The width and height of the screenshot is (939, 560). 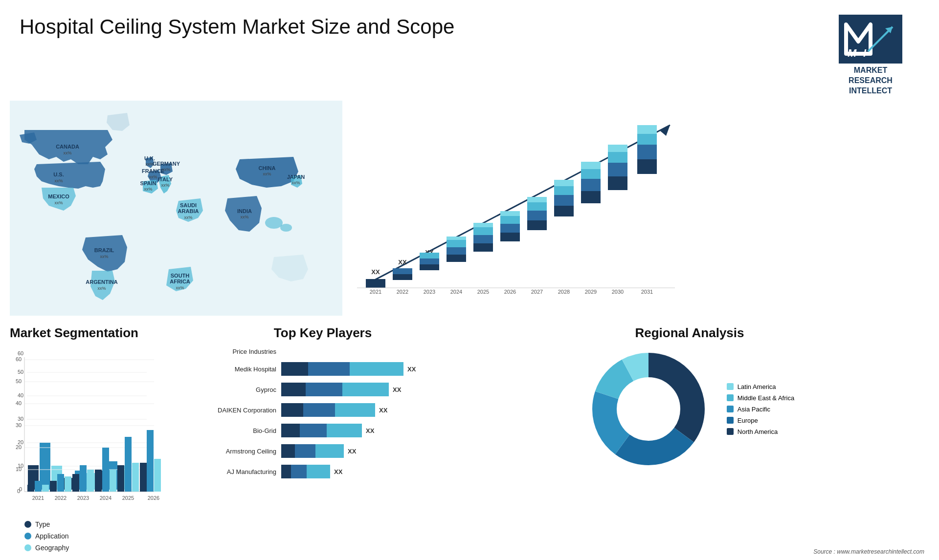 What do you see at coordinates (757, 387) in the screenshot?
I see `latin-america-label: Latin America` at bounding box center [757, 387].